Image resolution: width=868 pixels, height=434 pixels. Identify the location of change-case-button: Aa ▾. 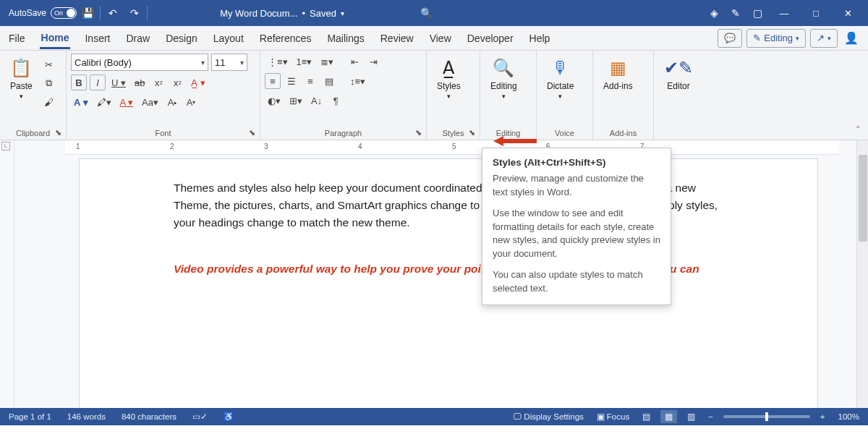
(150, 102).